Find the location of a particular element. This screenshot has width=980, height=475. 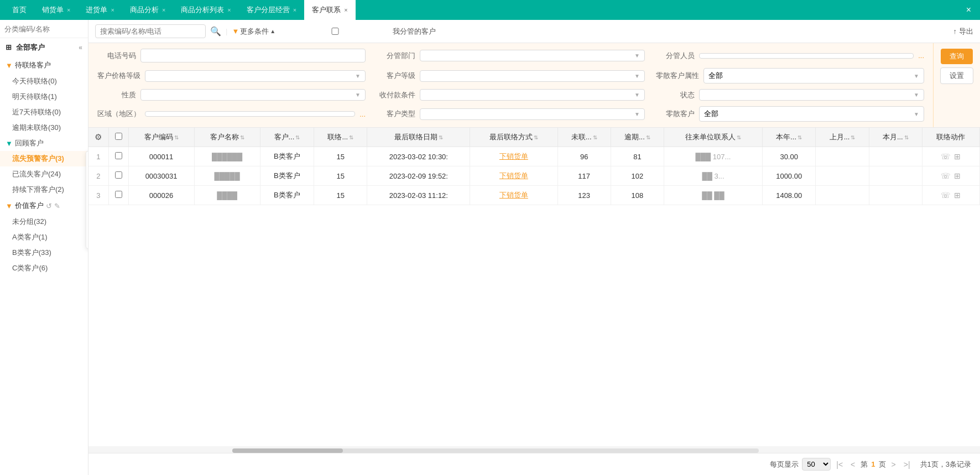

row-this-year: 1000.00 is located at coordinates (789, 176).